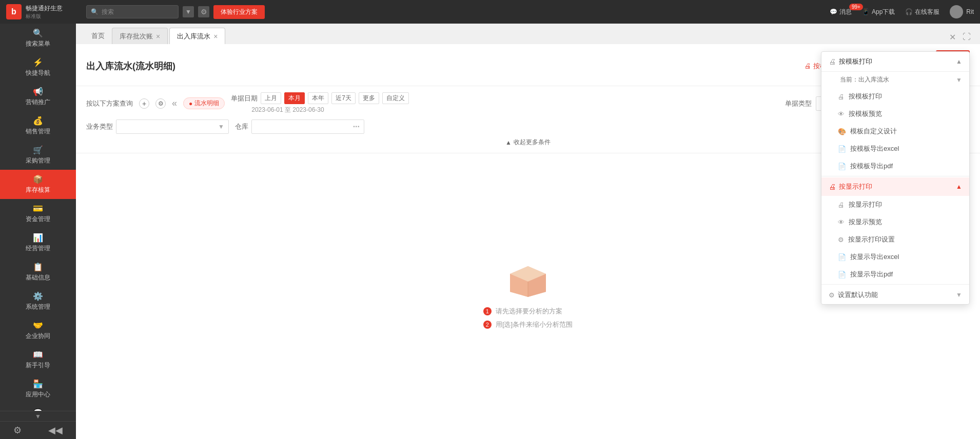 This screenshot has height=439, width=980. I want to click on sidebar-item-wechat: 💬 企业微信, so click(38, 407).